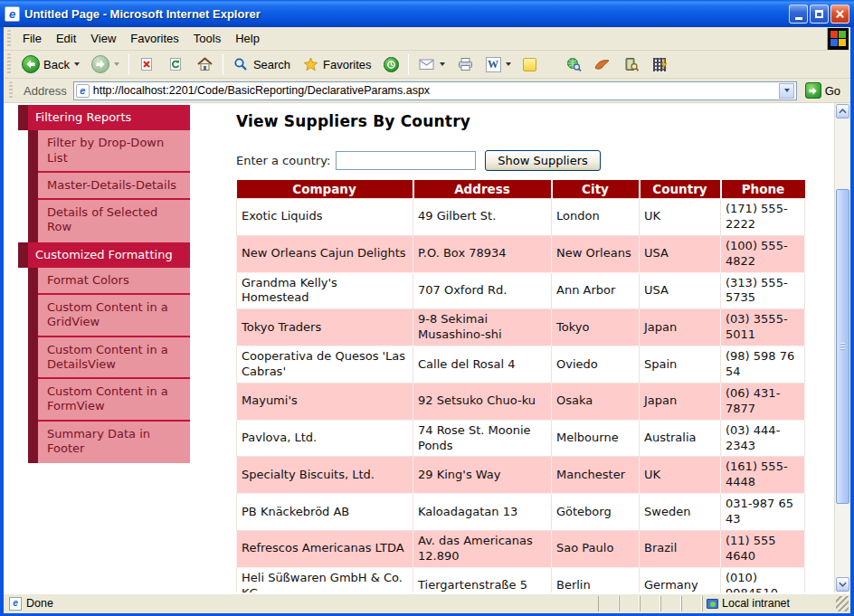 This screenshot has width=854, height=616. Describe the element at coordinates (843, 584) in the screenshot. I see `chevron-down-icon` at that location.